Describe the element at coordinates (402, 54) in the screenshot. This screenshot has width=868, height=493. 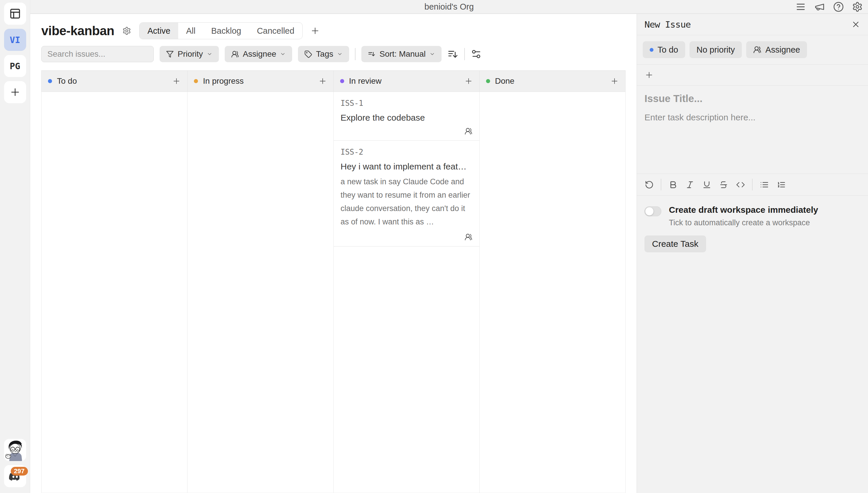
I see `sort-selector: Sort: Manual` at that location.